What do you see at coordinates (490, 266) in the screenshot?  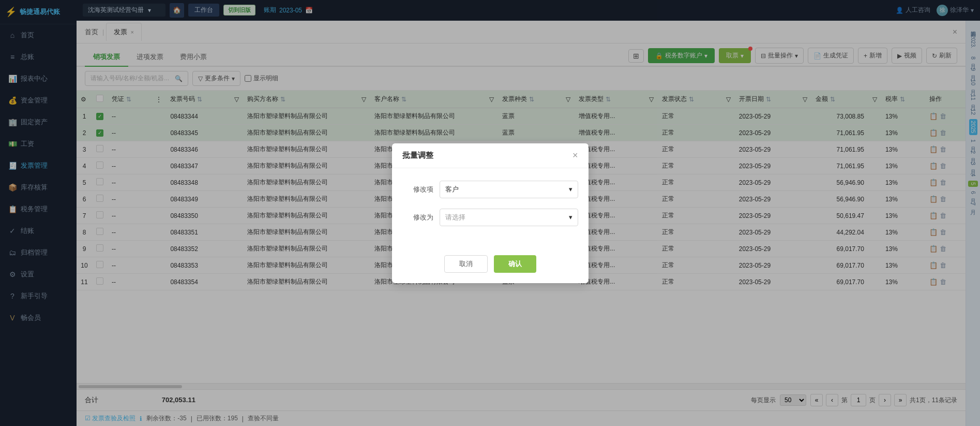 I see `modal-footer: 取消 确认` at bounding box center [490, 266].